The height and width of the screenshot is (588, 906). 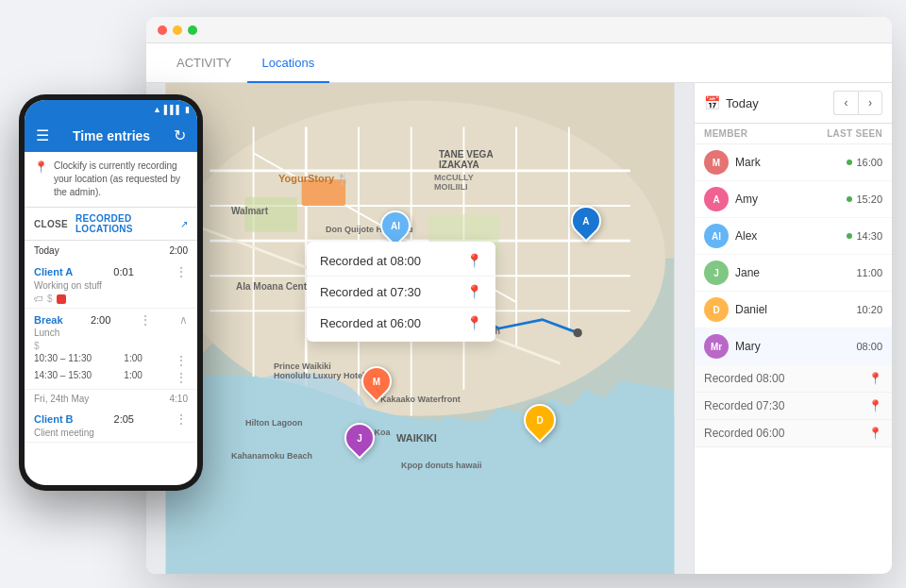 What do you see at coordinates (54, 419) in the screenshot?
I see `entry-name-b: Client B` at bounding box center [54, 419].